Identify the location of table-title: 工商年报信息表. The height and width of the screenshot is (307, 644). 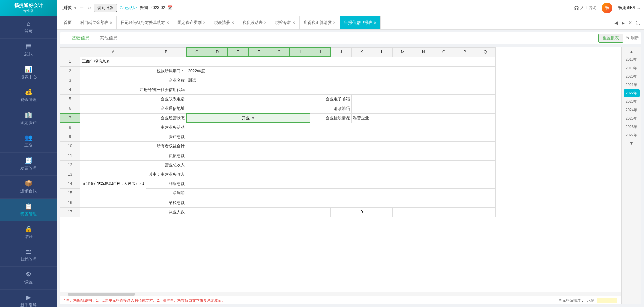
(288, 61).